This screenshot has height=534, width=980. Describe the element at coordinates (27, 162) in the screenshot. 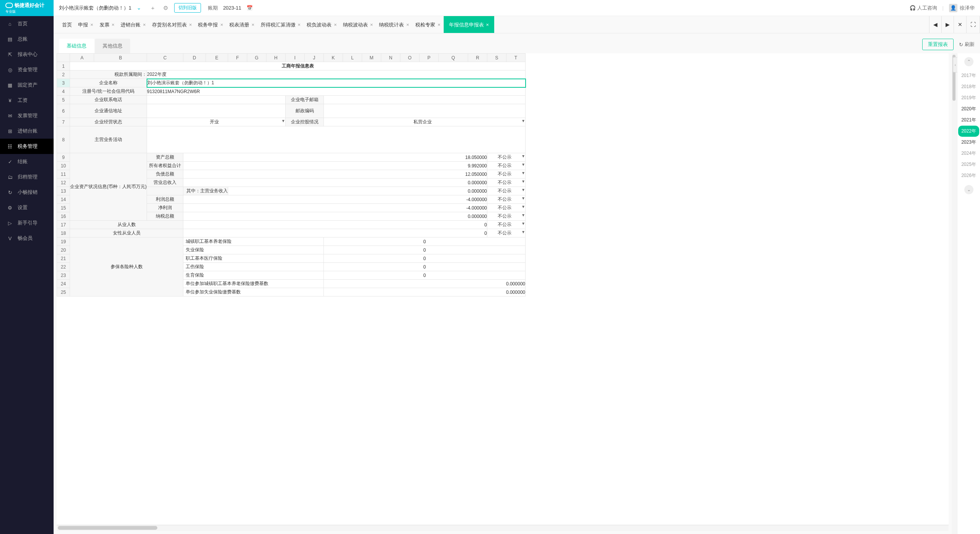

I see `sidebar-item-9: ✓结账` at that location.